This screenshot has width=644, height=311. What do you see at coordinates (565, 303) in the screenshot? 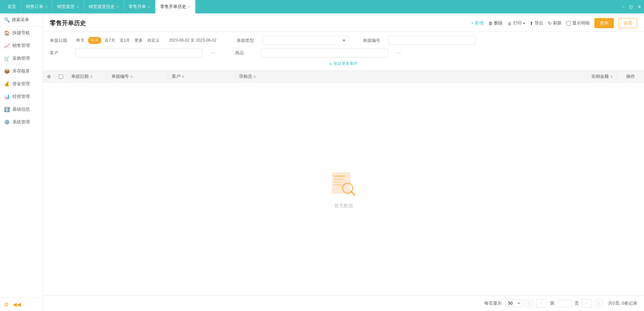
I see `page-input: 1` at bounding box center [565, 303].